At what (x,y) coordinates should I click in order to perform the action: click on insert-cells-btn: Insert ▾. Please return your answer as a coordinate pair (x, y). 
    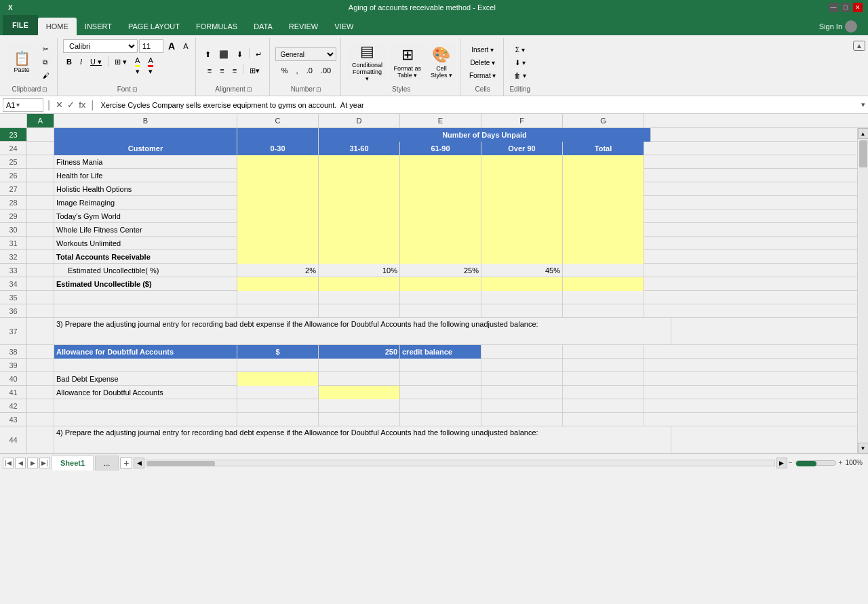
    Looking at the image, I should click on (483, 50).